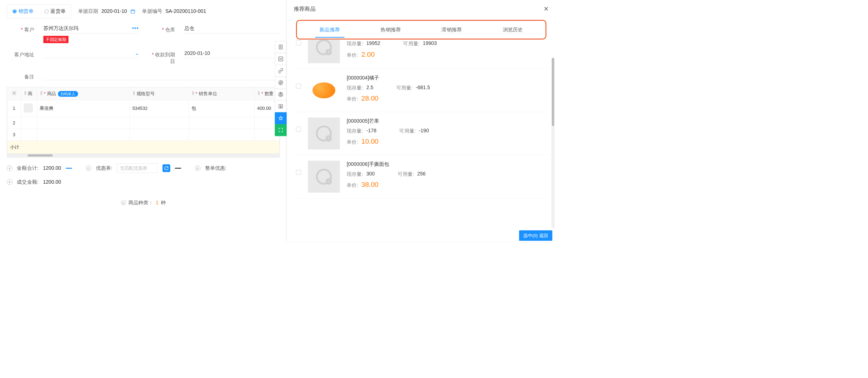 This screenshot has width=868, height=378. What do you see at coordinates (430, 44) in the screenshot?
I see `avail-value: 19903` at bounding box center [430, 44].